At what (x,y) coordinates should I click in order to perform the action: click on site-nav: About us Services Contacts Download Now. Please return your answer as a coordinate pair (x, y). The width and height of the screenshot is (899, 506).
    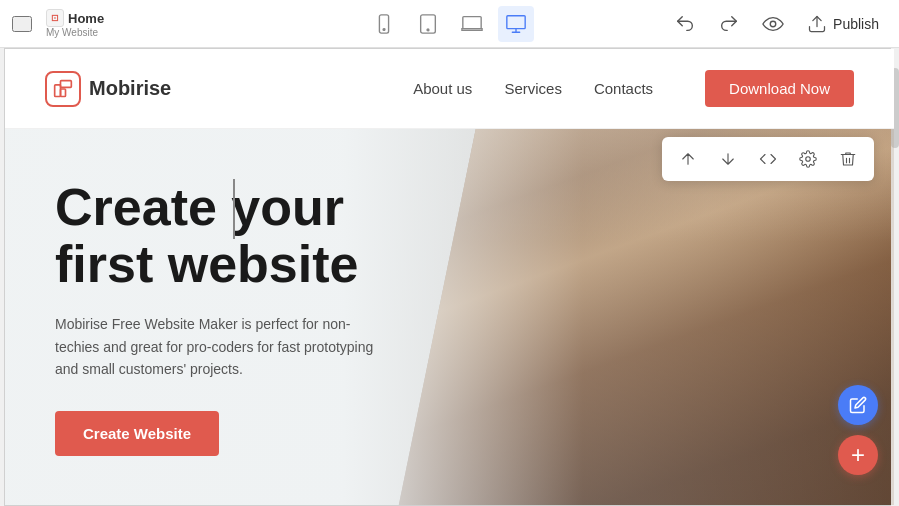
    Looking at the image, I should click on (634, 88).